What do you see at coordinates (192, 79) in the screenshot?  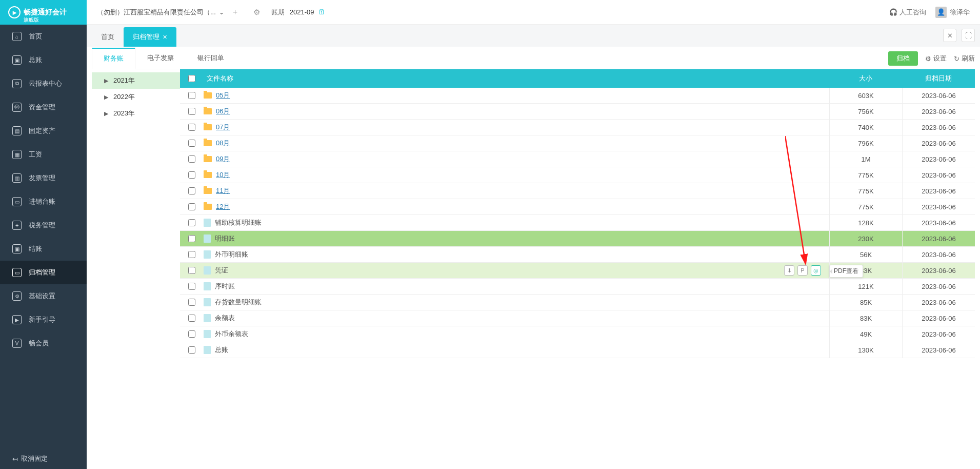 I see `select-all-checkbox` at bounding box center [192, 79].